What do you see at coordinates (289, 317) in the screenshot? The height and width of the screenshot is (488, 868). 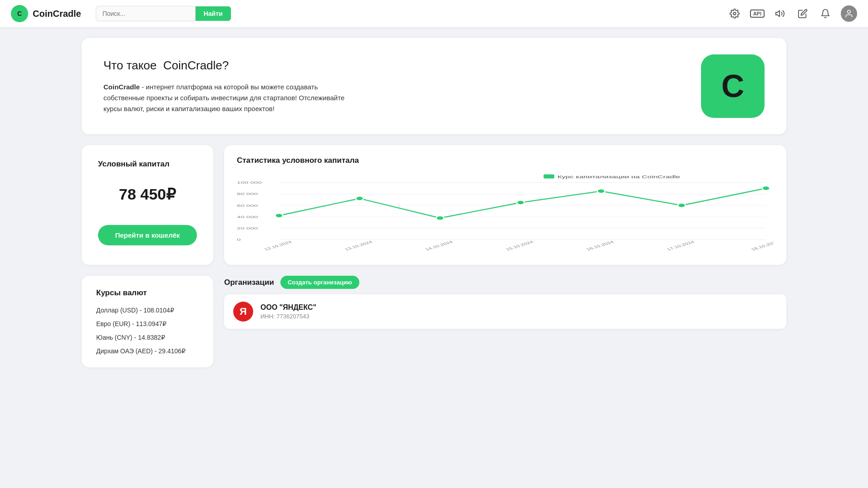 I see `org-inn: ИНН: 7736207543` at bounding box center [289, 317].